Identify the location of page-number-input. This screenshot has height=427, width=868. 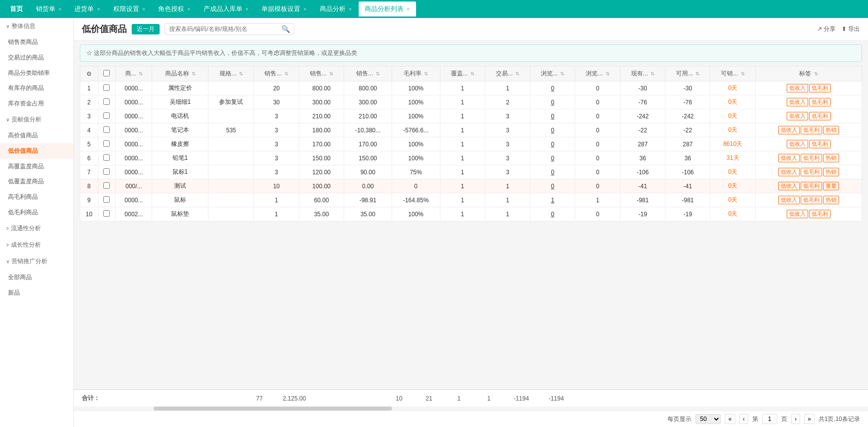
(770, 419).